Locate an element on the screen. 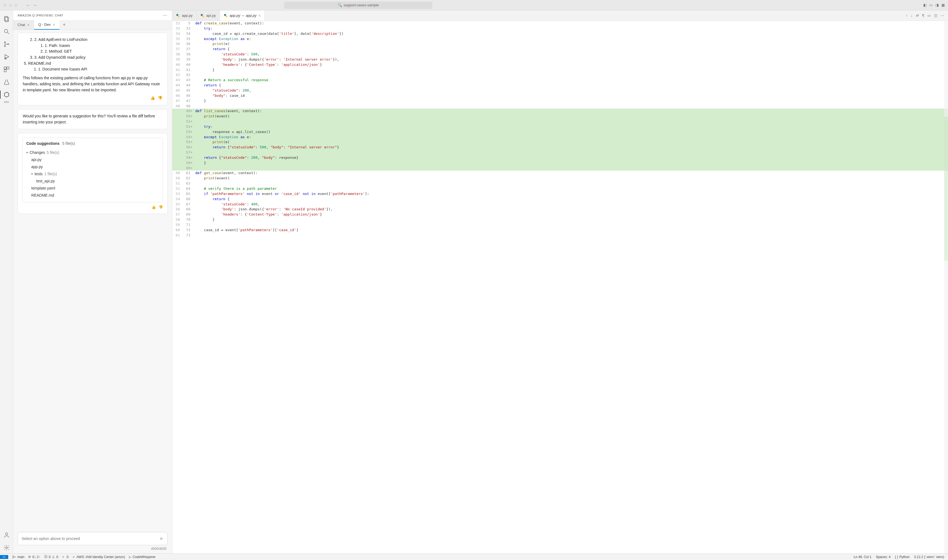  whitespace-icon: ¶ is located at coordinates (923, 16).